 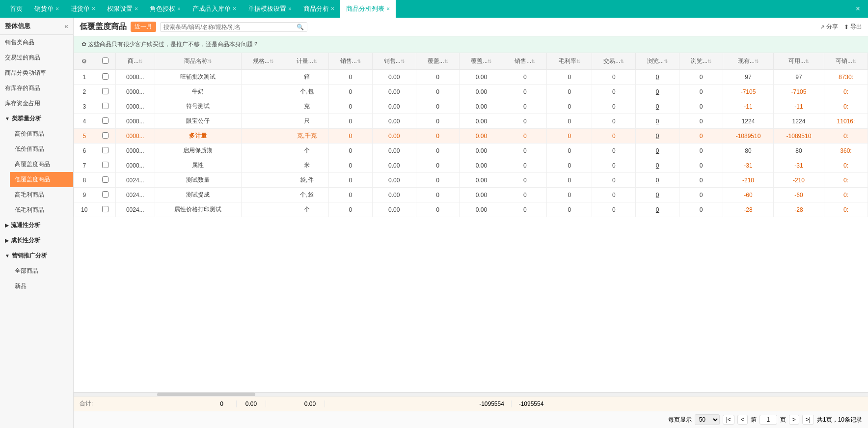 What do you see at coordinates (658, 61) in the screenshot?
I see `col-browse1: 浏览...⇅` at bounding box center [658, 61].